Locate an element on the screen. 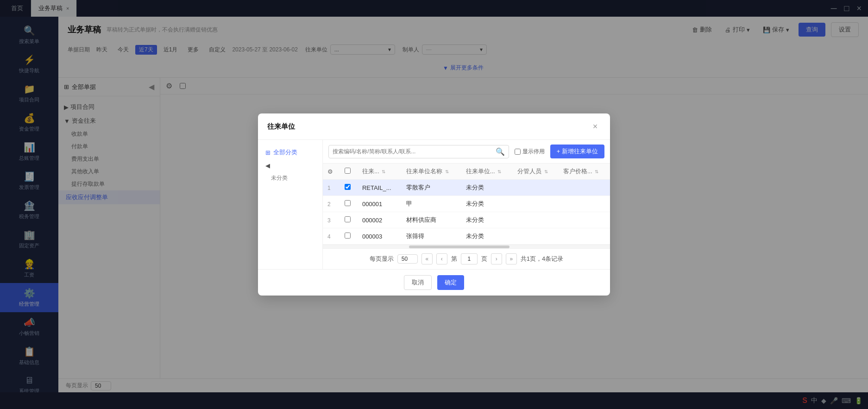 This screenshot has height=409, width=868. table-row: 1 RETAIL_... 零散客户 未分类 is located at coordinates (466, 188).